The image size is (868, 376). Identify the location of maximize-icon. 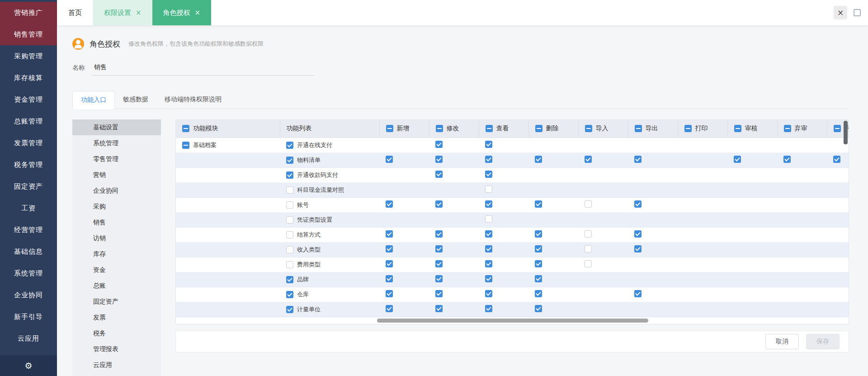
(857, 13).